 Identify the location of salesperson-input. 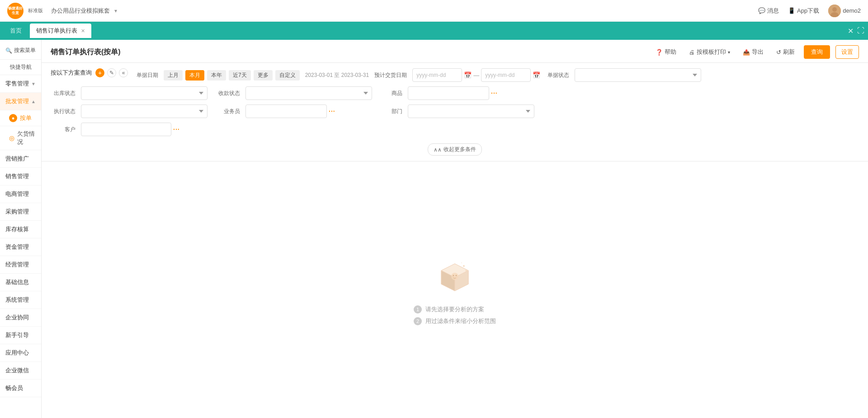
(286, 111).